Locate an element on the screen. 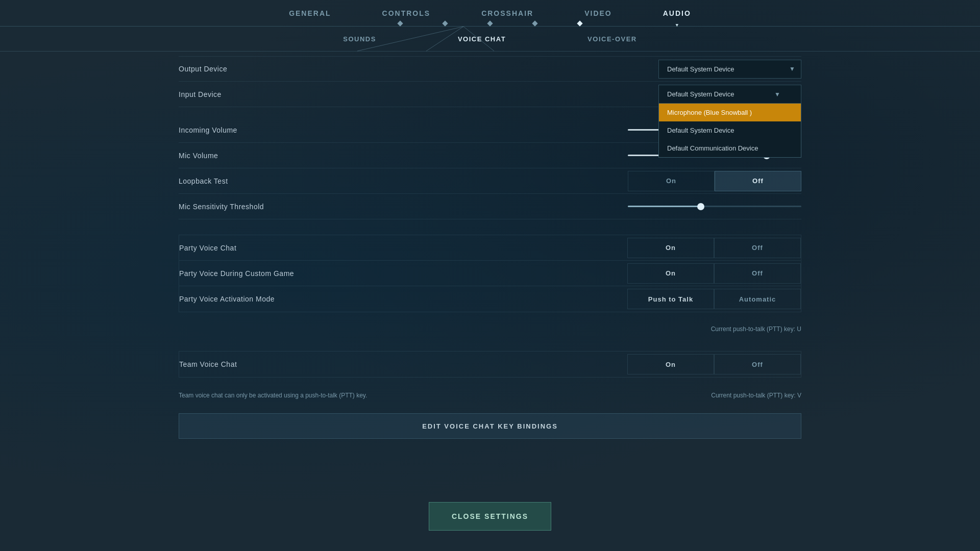  party-push-to-talk-button: Push to Talk is located at coordinates (671, 299).